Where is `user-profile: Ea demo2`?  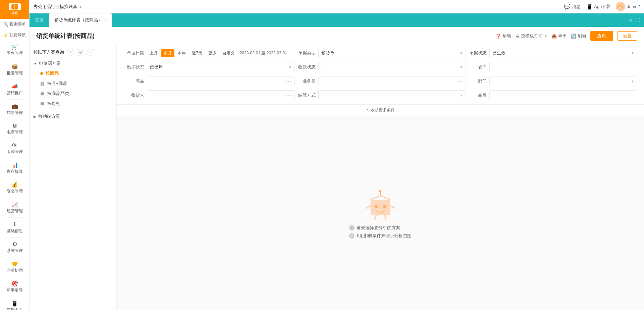 user-profile: Ea demo2 is located at coordinates (628, 7).